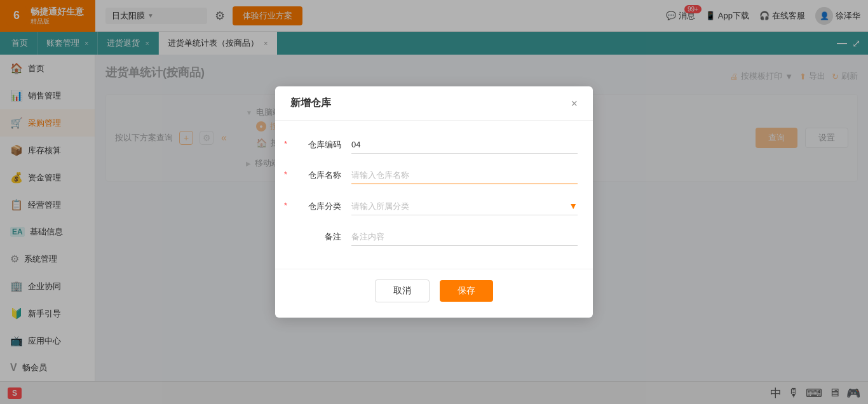  I want to click on warehouse-code-input, so click(465, 145).